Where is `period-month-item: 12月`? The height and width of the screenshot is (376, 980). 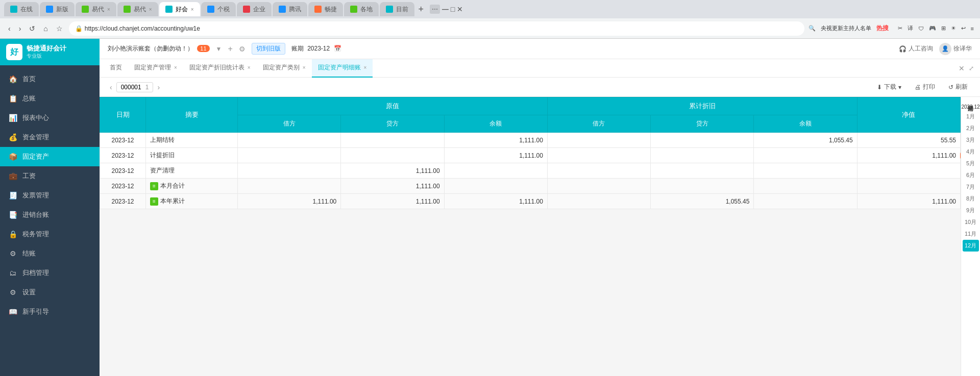 period-month-item: 12月 is located at coordinates (971, 246).